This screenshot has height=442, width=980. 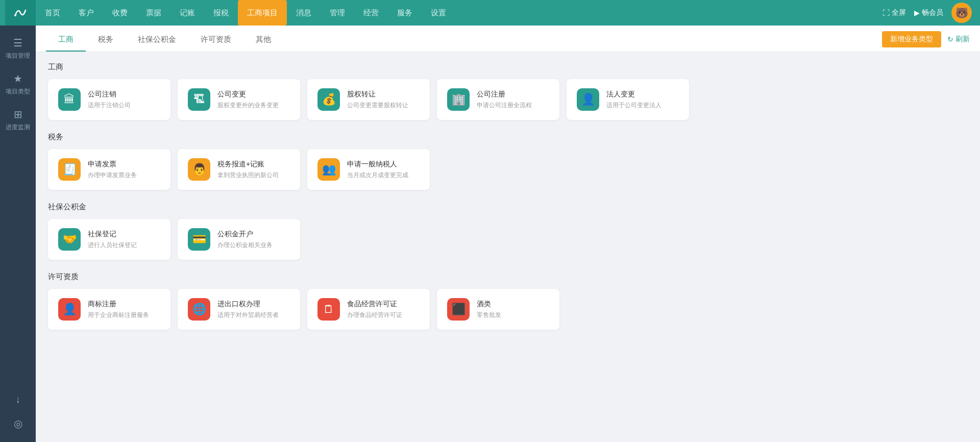 What do you see at coordinates (154, 13) in the screenshot?
I see `nav-item-票据: 票据` at bounding box center [154, 13].